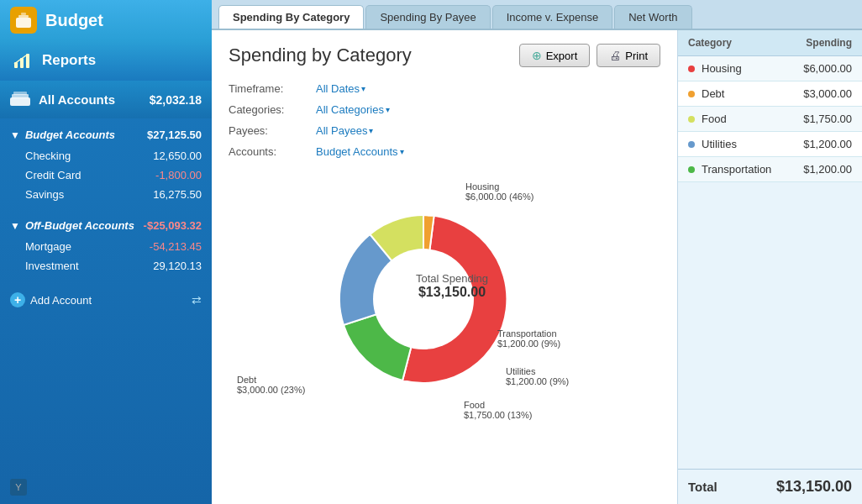 The height and width of the screenshot is (504, 862). What do you see at coordinates (828, 94) in the screenshot?
I see `debt-amount: $3,000.00` at bounding box center [828, 94].